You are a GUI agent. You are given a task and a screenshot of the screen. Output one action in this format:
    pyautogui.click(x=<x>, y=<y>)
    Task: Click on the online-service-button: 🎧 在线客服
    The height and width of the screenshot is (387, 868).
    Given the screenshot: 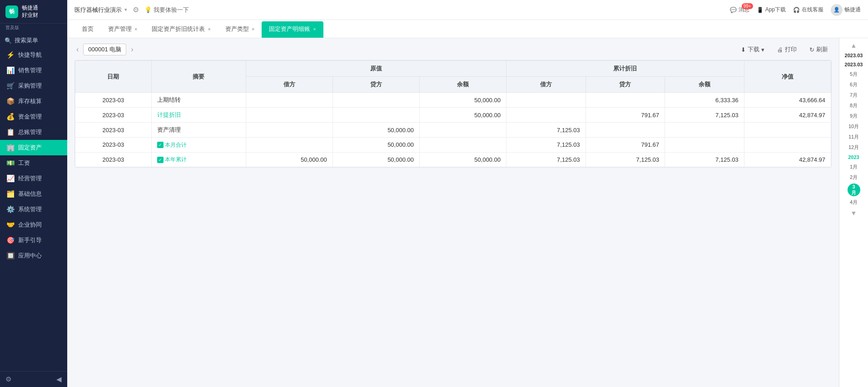 What is the action you would take?
    pyautogui.click(x=808, y=10)
    